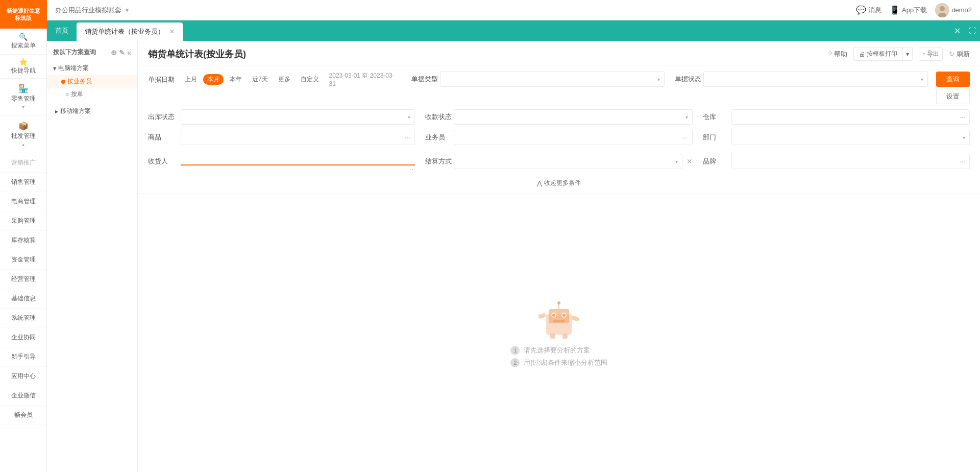 This screenshot has width=980, height=472. I want to click on sidebar-quicknav: ⭐ 快捷导航, so click(23, 66).